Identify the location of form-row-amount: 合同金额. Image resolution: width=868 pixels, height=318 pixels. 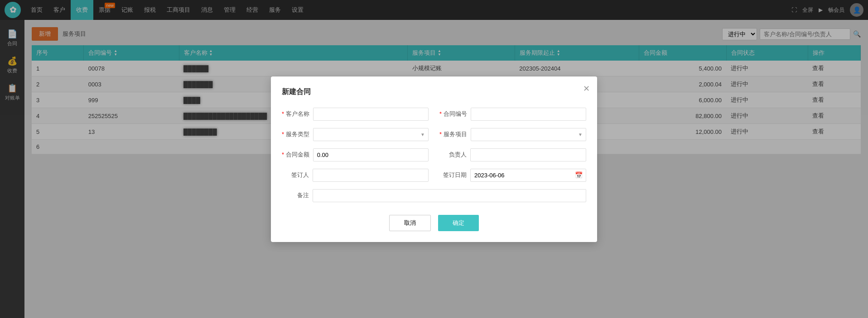
(355, 155).